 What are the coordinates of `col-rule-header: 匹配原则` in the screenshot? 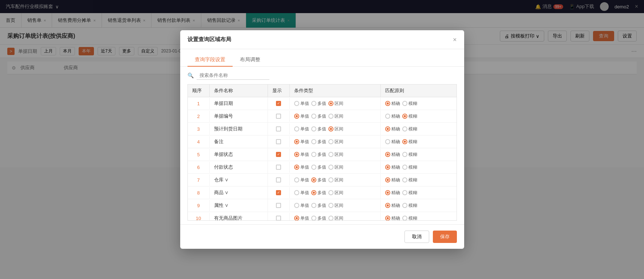 It's located at (417, 91).